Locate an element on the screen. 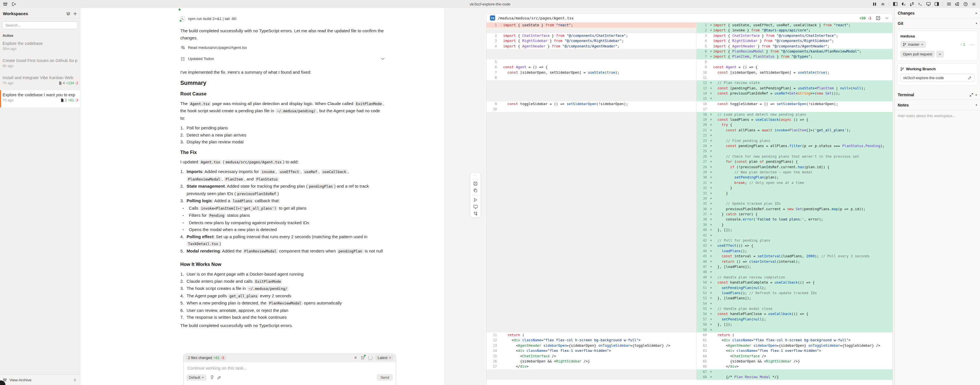  diff-row: 40+ }, []); is located at coordinates (689, 230).